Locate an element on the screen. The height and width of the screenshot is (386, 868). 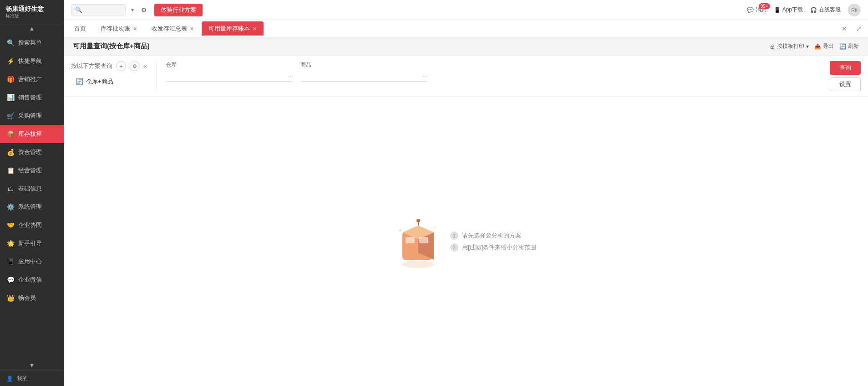
export-action: 📤 导出 is located at coordinates (824, 46).